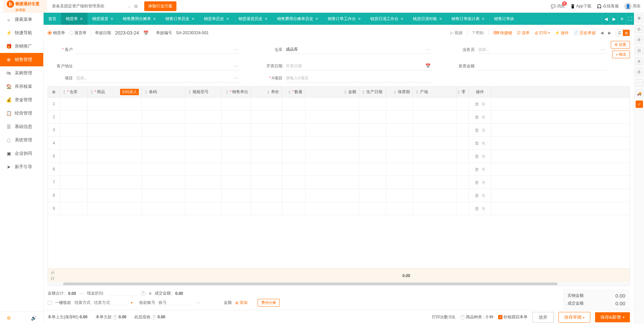  Describe the element at coordinates (127, 33) in the screenshot. I see `date-value: 2023-03-24` at that location.